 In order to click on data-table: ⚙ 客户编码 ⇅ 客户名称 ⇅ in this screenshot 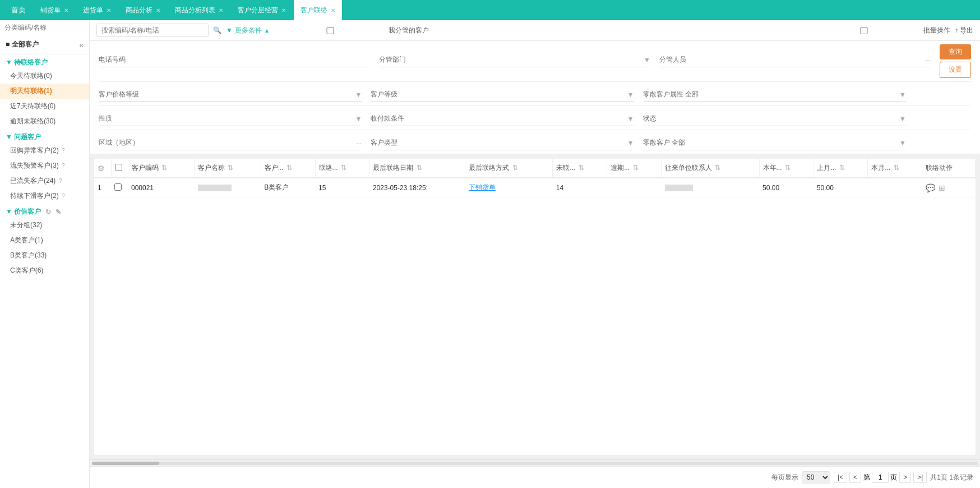, I will do `click(535, 178)`.